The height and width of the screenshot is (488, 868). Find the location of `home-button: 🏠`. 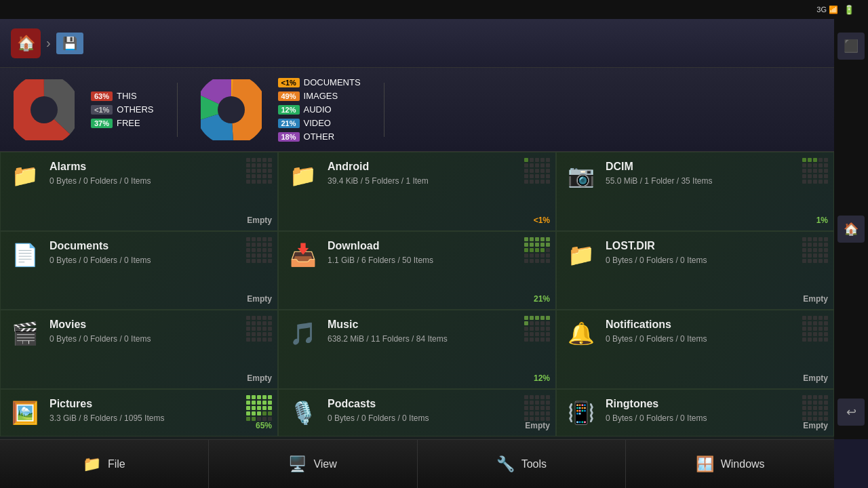

home-button: 🏠 is located at coordinates (26, 43).